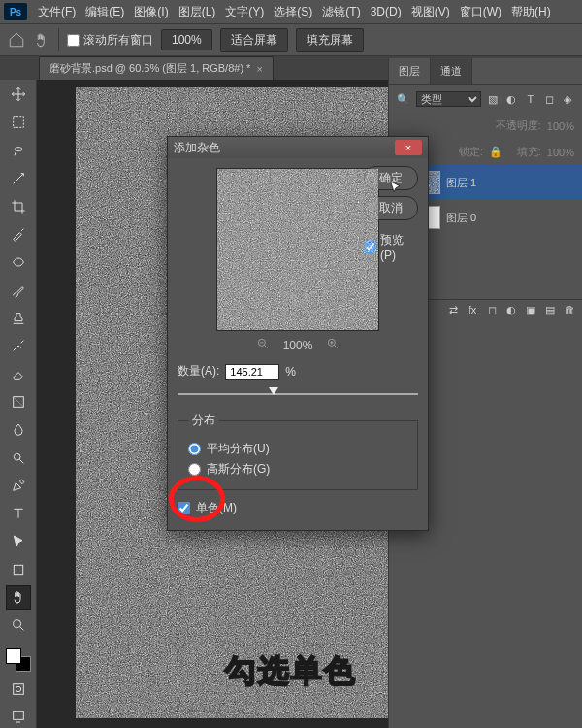 The width and height of the screenshot is (582, 728). I want to click on mask-icon: ◻, so click(492, 310).